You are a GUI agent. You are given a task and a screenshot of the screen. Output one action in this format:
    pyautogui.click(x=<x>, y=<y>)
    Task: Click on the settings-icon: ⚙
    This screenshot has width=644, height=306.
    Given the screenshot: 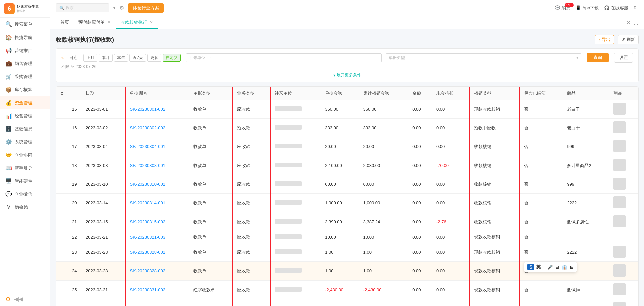 What is the action you would take?
    pyautogui.click(x=8, y=299)
    